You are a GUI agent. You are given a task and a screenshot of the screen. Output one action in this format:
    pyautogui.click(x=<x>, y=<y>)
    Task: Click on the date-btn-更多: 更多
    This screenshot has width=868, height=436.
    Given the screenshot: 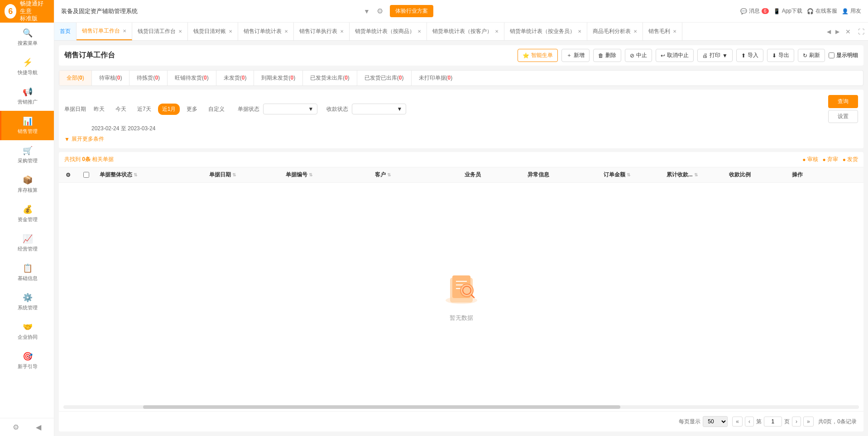 What is the action you would take?
    pyautogui.click(x=192, y=109)
    